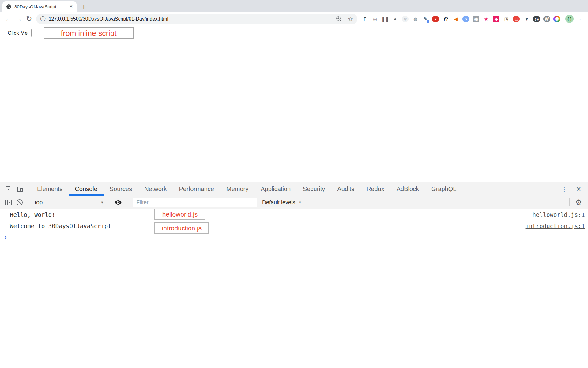 The width and height of the screenshot is (588, 368). Describe the element at coordinates (39, 202) in the screenshot. I see `execution-context-label: top` at that location.